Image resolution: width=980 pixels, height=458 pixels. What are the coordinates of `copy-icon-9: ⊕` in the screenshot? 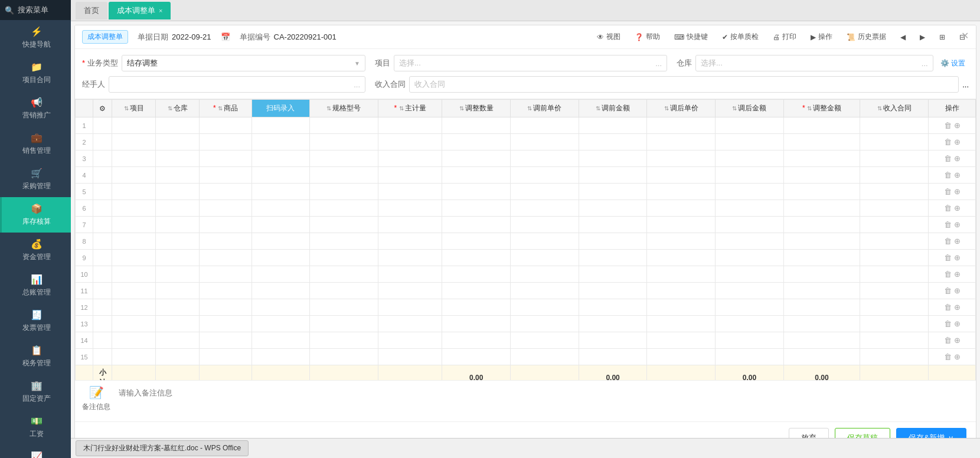 It's located at (958, 257).